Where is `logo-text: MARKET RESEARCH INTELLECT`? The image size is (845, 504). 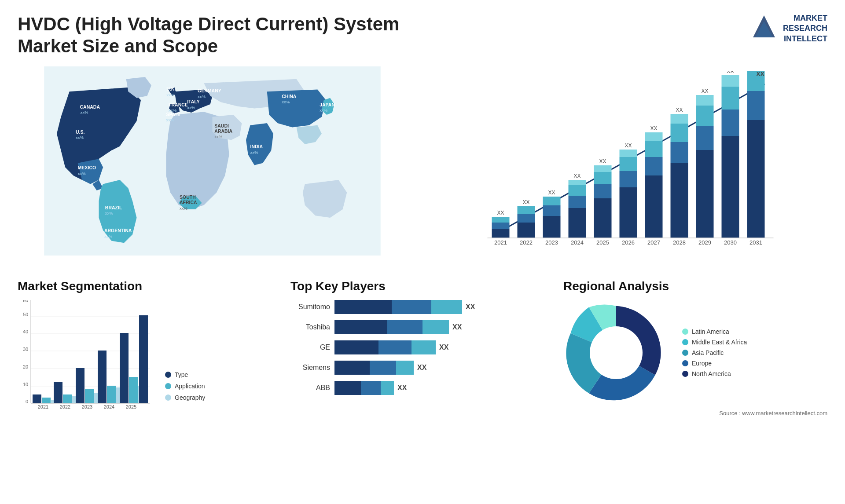
logo-text: MARKET RESEARCH INTELLECT is located at coordinates (805, 29).